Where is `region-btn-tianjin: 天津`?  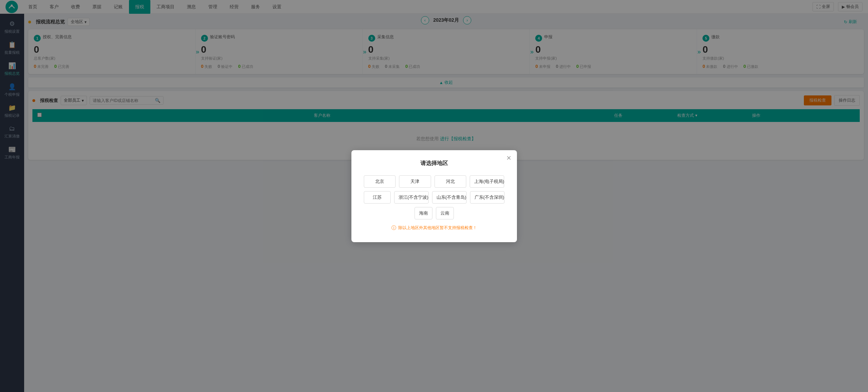 region-btn-tianjin: 天津 is located at coordinates (415, 182).